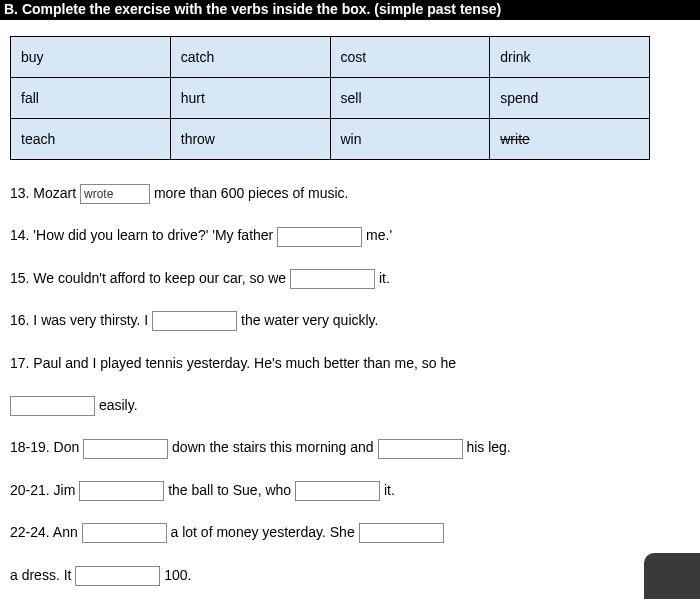 This screenshot has height=599, width=700. I want to click on q14-pre: 14. 'How did you learn to drive?' 'My fa…, so click(144, 235).